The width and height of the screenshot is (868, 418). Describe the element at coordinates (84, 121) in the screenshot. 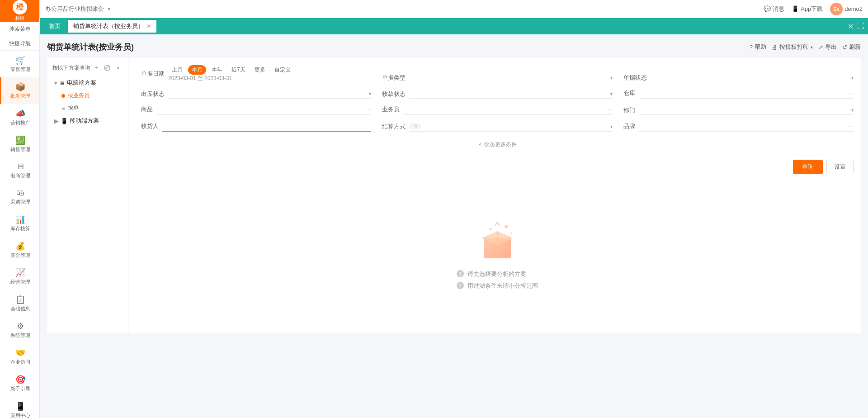

I see `scheme-mobile-label: 移动端方案` at that location.